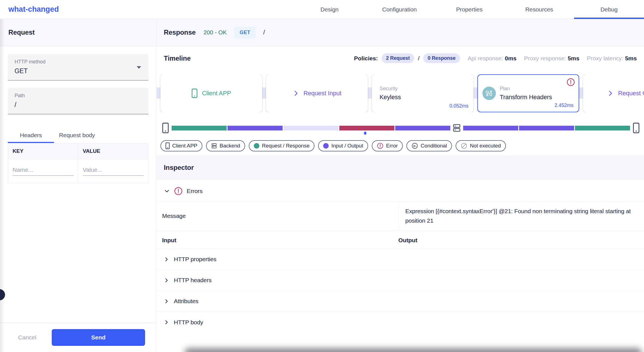 The image size is (644, 352). Describe the element at coordinates (408, 240) in the screenshot. I see `output-column-header: Output` at that location.